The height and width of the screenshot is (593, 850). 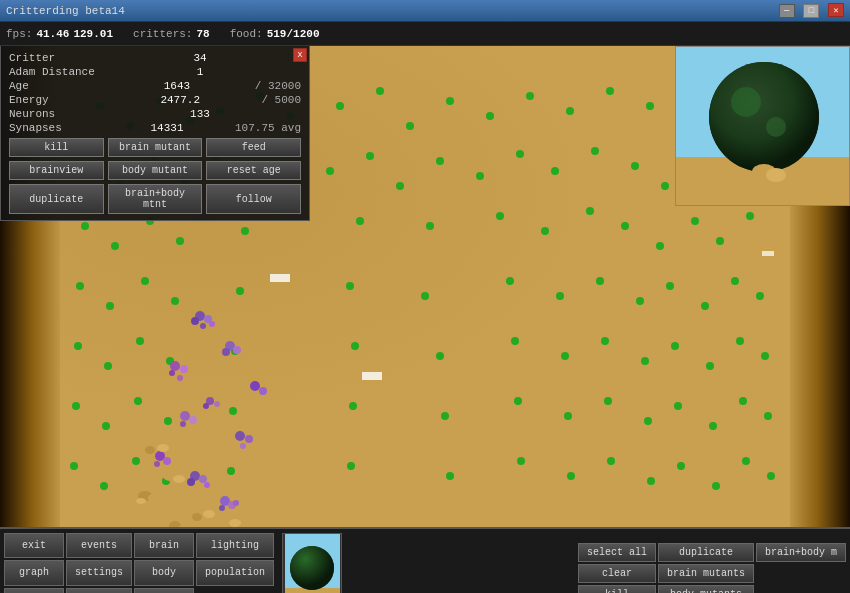 I want to click on close-button: ✕, so click(x=836, y=10).